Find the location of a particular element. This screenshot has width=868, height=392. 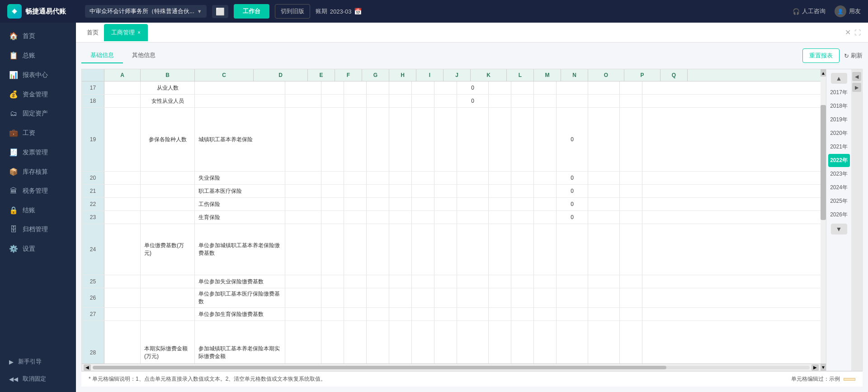

cell-c-28: 参加城镇职工基本养老保险本期实际缴费金额 is located at coordinates (240, 342).